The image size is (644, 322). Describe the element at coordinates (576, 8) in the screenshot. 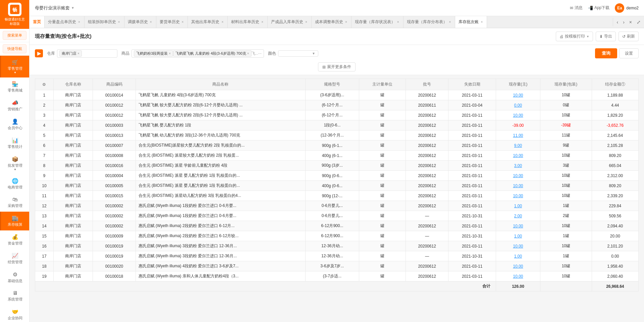

I see `message-button: ✉ 消息` at that location.